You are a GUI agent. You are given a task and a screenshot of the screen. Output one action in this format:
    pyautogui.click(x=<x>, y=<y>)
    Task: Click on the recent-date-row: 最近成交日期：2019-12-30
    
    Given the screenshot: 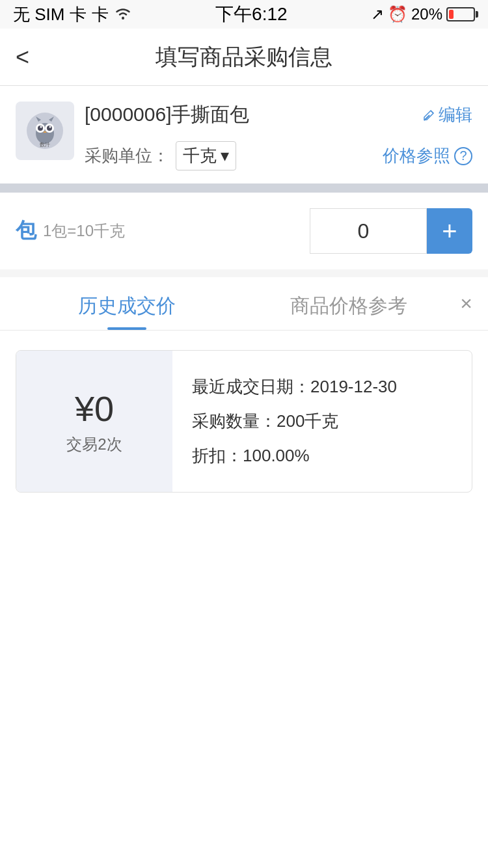 What is the action you would take?
    pyautogui.click(x=322, y=387)
    